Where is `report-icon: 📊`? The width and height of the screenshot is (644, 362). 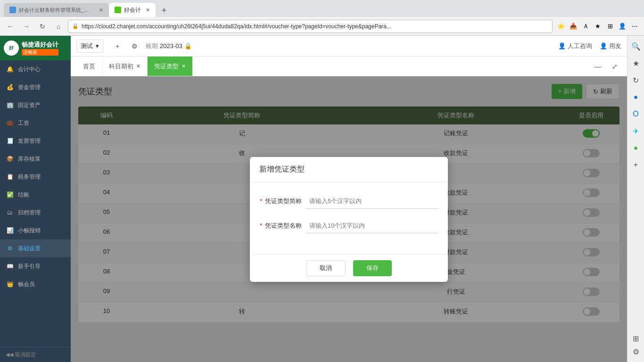
report-icon: 📊 is located at coordinates (10, 230).